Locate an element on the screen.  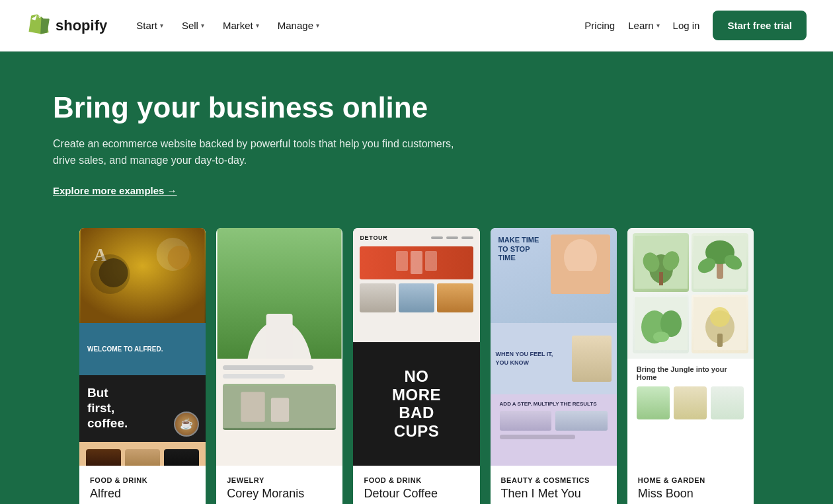
missboon-bottom: Bring the Jungle into your Home is located at coordinates (690, 412).